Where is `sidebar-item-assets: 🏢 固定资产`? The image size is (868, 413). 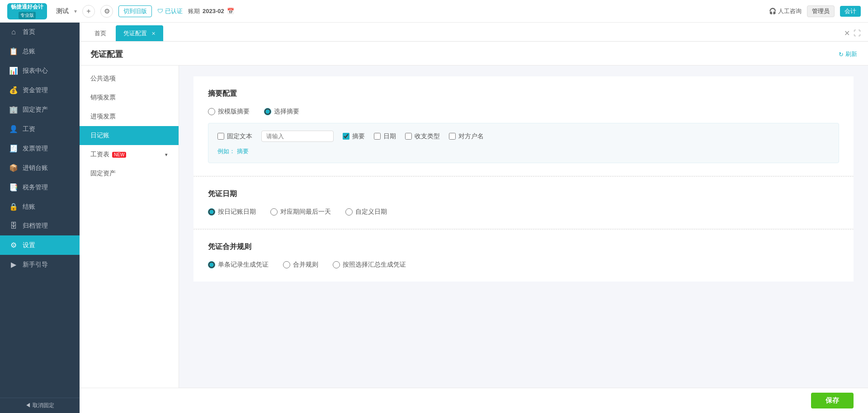
sidebar-item-assets: 🏢 固定资产 is located at coordinates (40, 109).